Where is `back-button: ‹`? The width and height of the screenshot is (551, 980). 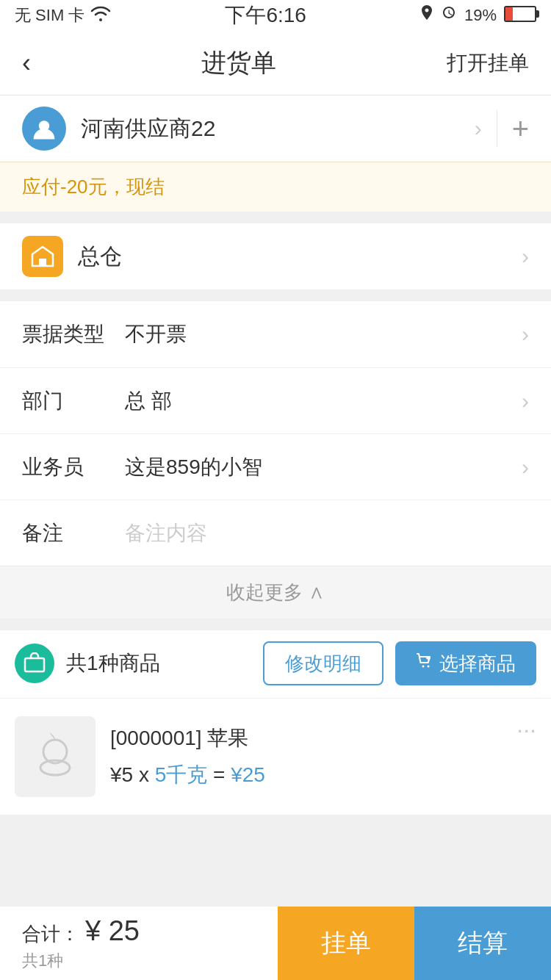
back-button: ‹ is located at coordinates (26, 63).